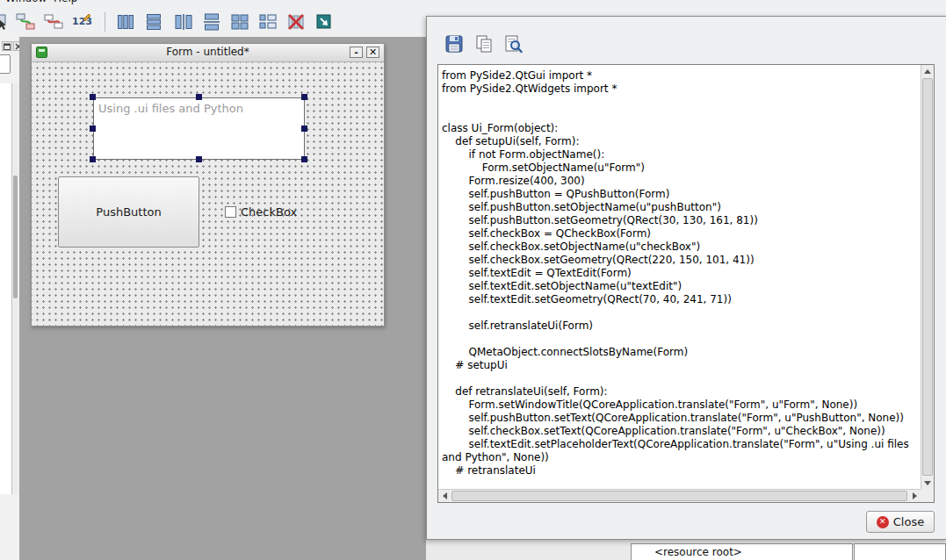 The width and height of the screenshot is (946, 560). What do you see at coordinates (5, 22) in the screenshot?
I see `edit-widgets-icon` at bounding box center [5, 22].